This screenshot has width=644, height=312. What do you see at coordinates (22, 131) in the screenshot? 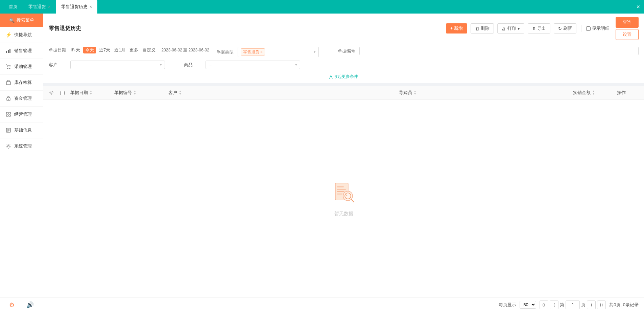
I see `sidebar-item-basic-info: 基础信息` at bounding box center [22, 131].